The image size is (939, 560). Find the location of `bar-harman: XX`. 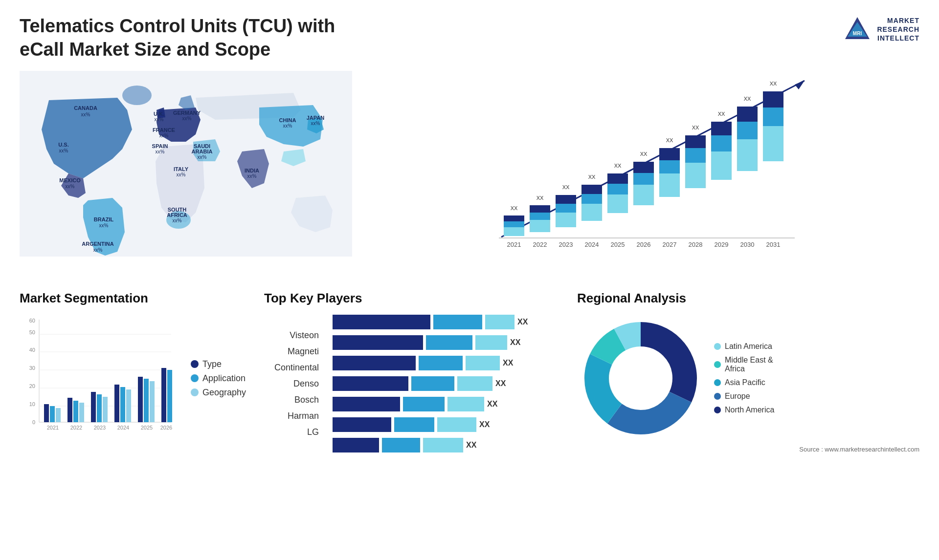

bar-harman: XX is located at coordinates (450, 425).